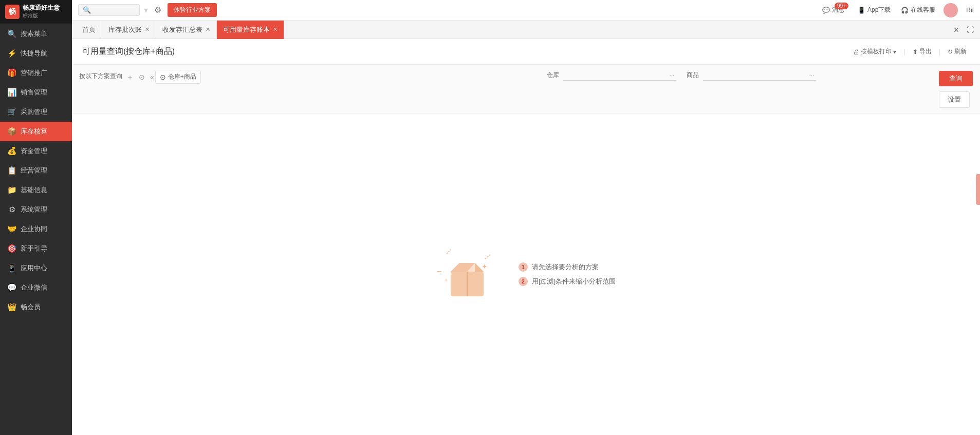  I want to click on dropdown-icon: ▾, so click(146, 10).